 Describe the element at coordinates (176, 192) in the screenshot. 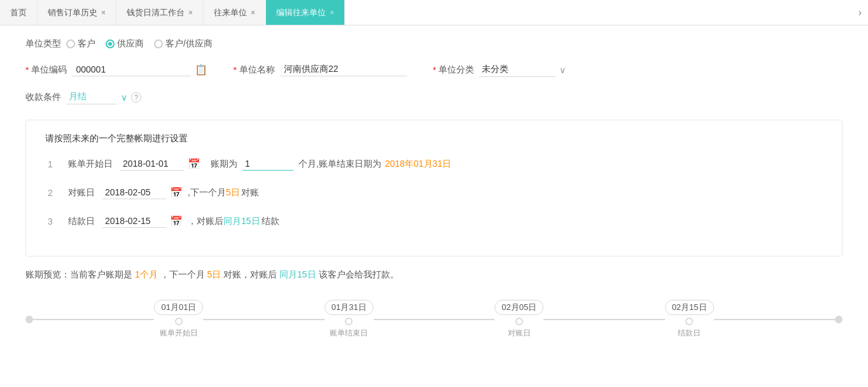

I see `reconcile-date-calendar-icon: 📅` at that location.